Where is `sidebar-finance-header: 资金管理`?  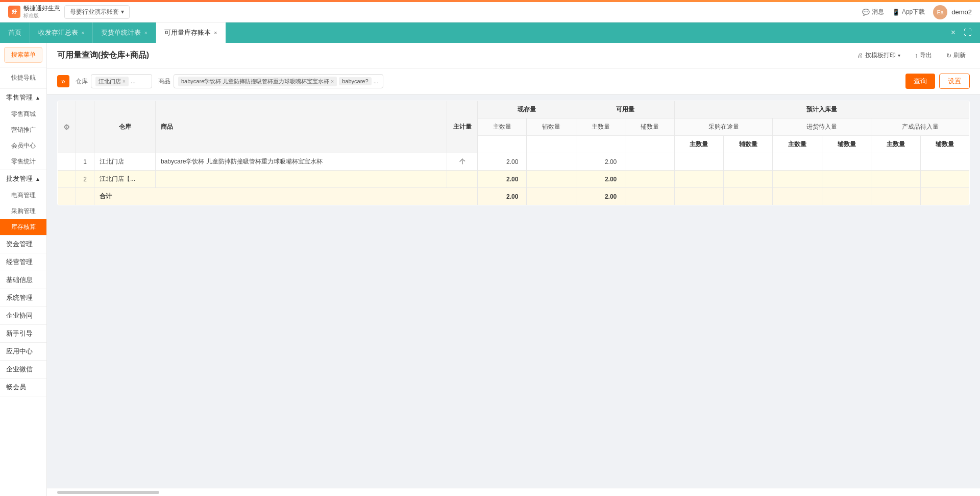 sidebar-finance-header: 资金管理 is located at coordinates (23, 244).